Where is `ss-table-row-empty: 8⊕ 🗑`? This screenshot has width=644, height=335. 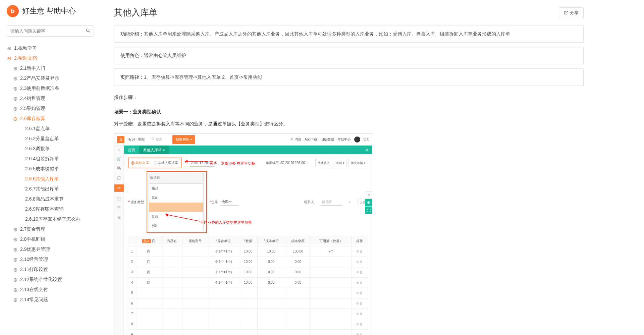
ss-table-row-empty: 8⊕ 🗑 is located at coordinates (248, 325).